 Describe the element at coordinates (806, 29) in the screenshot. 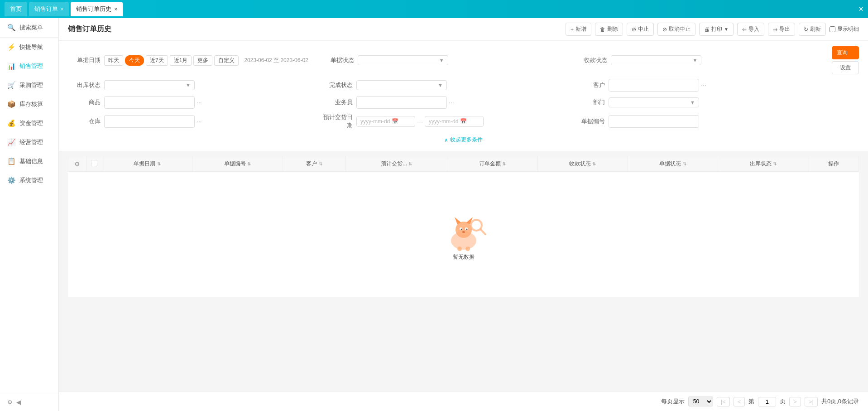

I see `refresh-icon: ↻` at that location.